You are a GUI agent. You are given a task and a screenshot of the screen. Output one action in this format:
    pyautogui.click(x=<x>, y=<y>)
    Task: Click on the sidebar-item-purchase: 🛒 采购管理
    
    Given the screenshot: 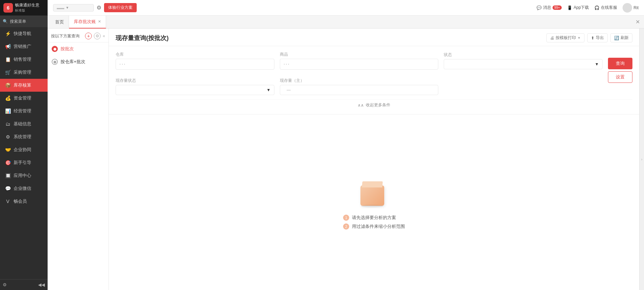 What is the action you would take?
    pyautogui.click(x=24, y=72)
    